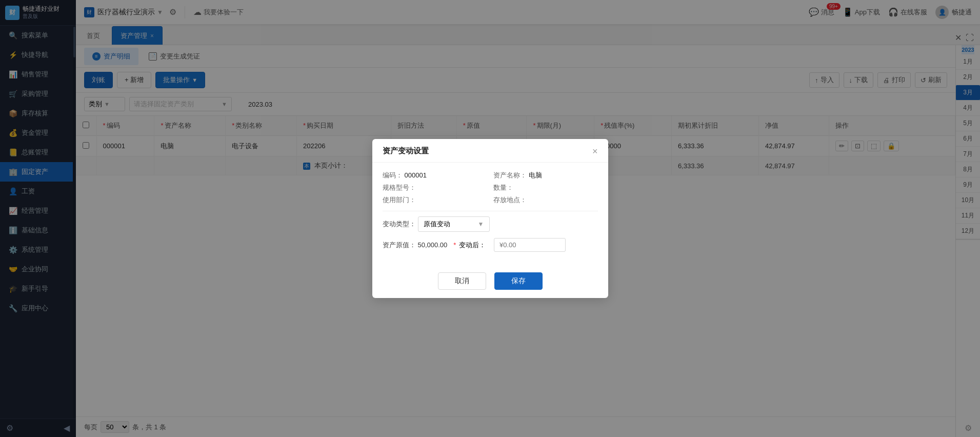 Image resolution: width=980 pixels, height=437 pixels. I want to click on modal-code-value: 000001, so click(415, 175).